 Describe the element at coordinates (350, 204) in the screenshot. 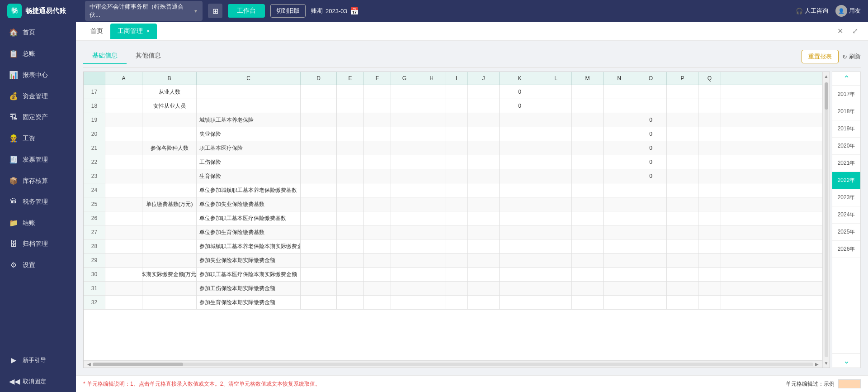

I see `cell-25-e` at that location.